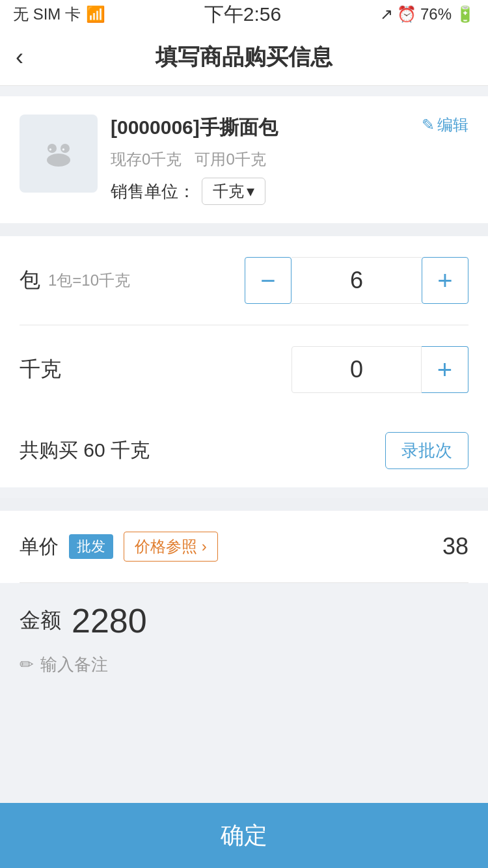 This screenshot has width=488, height=868. What do you see at coordinates (357, 280) in the screenshot?
I see `package-input` at bounding box center [357, 280].